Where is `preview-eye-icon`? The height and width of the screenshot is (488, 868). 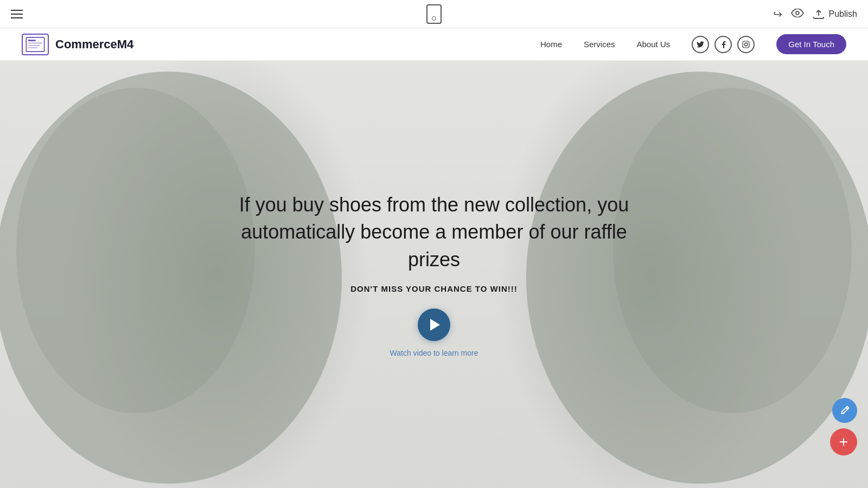 preview-eye-icon is located at coordinates (797, 14).